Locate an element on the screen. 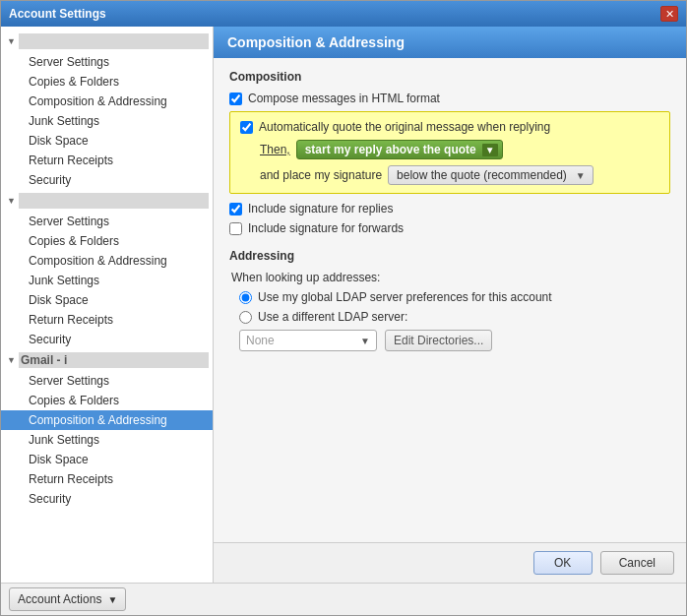 The height and width of the screenshot is (616, 687). sidebar-item-junk-2: Junk Settings is located at coordinates (106, 280).